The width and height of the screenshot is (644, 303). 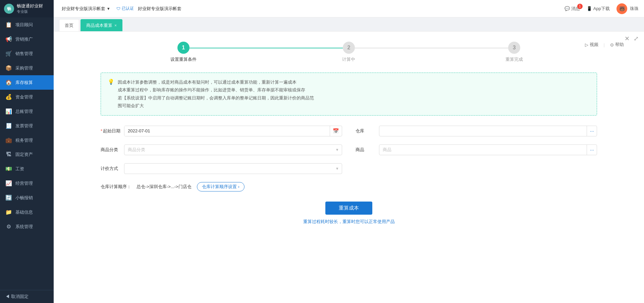 I want to click on notice-line3: 若【系统设置】中启用了自动调整记账日期时，会调整入库单的整单记账日期，因此重新计…, so click(x=216, y=98).